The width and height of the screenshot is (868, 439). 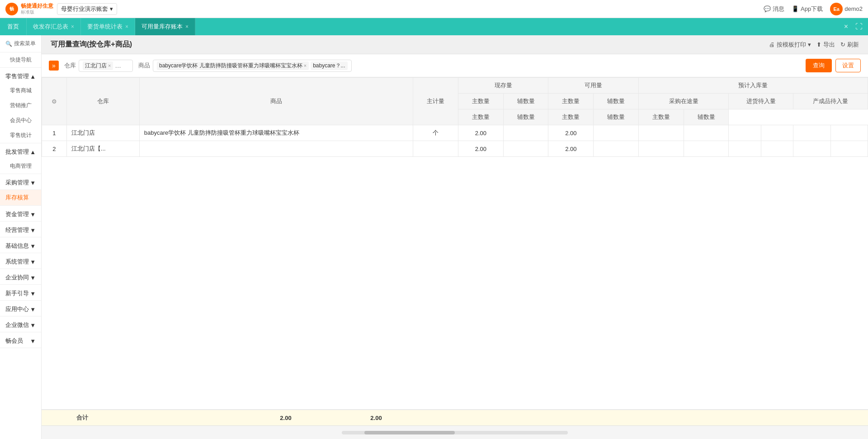 I want to click on row-stock-aux, so click(x=526, y=133).